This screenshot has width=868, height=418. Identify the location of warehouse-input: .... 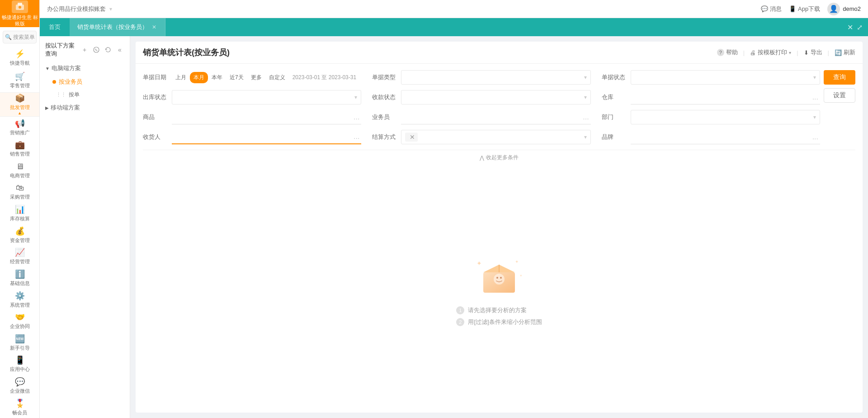
(725, 97).